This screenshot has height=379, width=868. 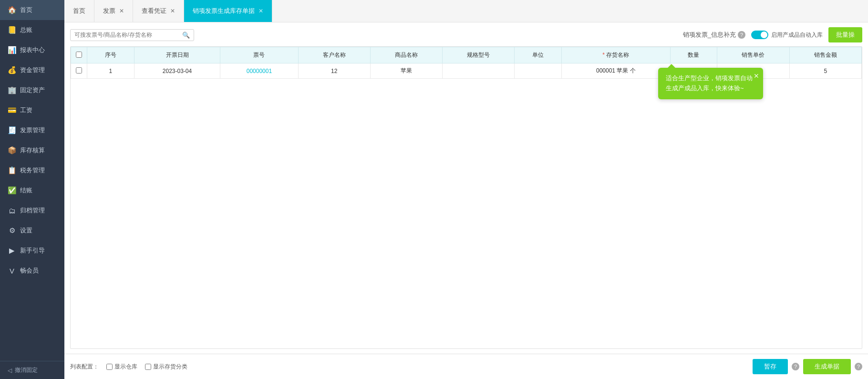 What do you see at coordinates (538, 71) in the screenshot?
I see `row-unit` at bounding box center [538, 71].